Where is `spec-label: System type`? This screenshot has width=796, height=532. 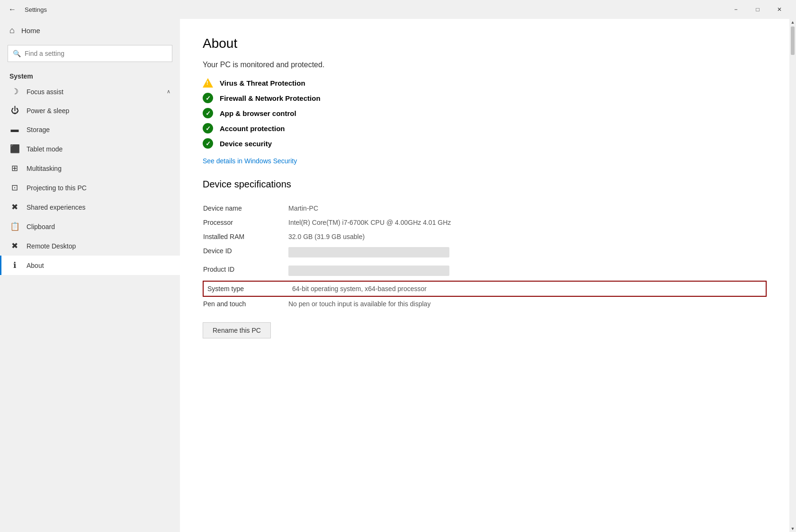
spec-label: System type is located at coordinates (246, 289).